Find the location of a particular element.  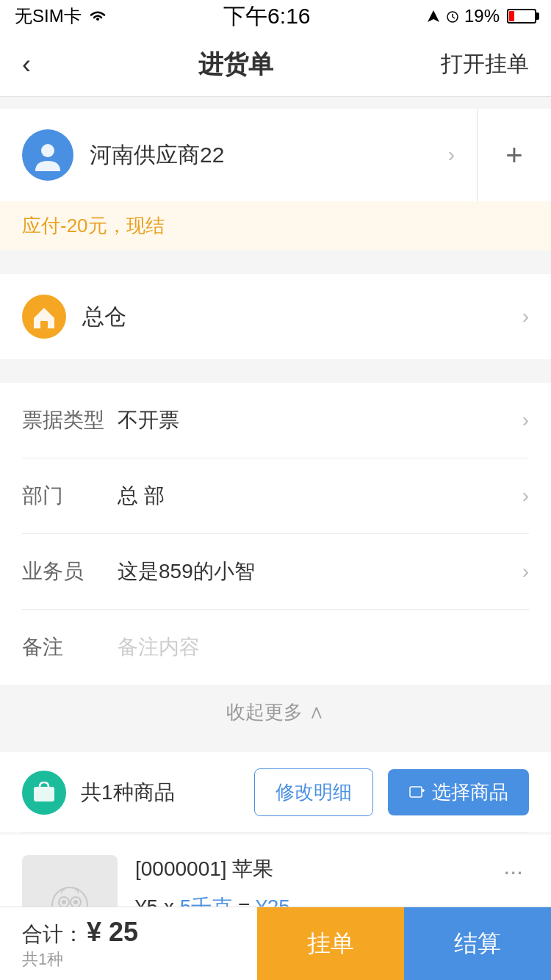

status-time: 下午6:16 is located at coordinates (267, 16).